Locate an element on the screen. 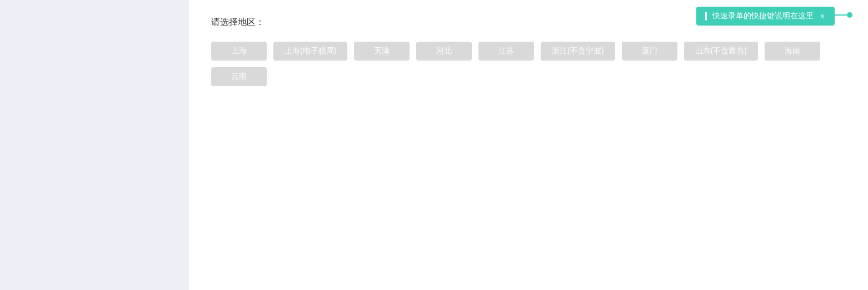  tooltip-bar: 快速录单的快捷键说明在这里 × is located at coordinates (766, 16).